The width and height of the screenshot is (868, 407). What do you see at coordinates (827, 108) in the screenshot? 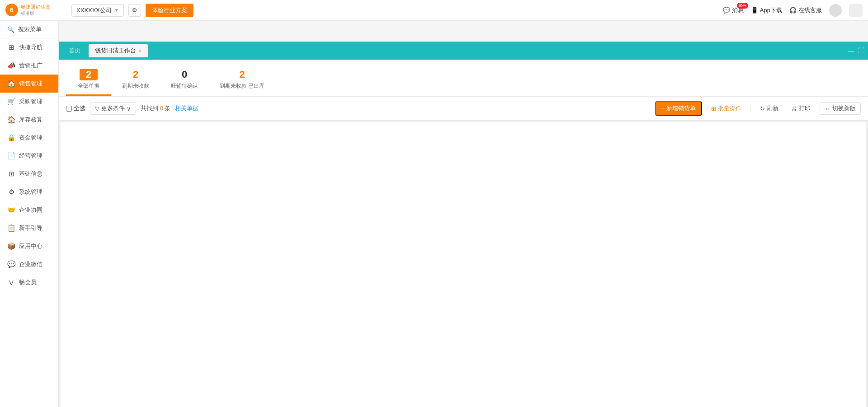
I see `switch-icon: ↔` at bounding box center [827, 108].